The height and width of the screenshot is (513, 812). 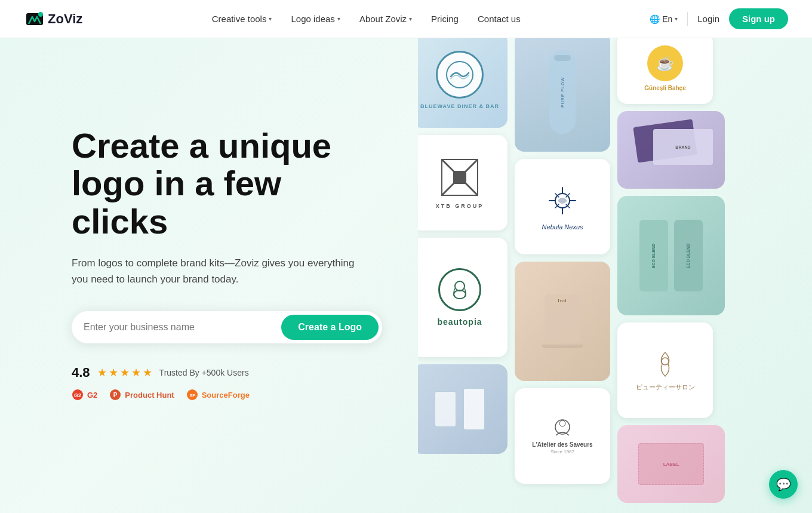 I want to click on nav-pricing: Pricing, so click(x=445, y=19).